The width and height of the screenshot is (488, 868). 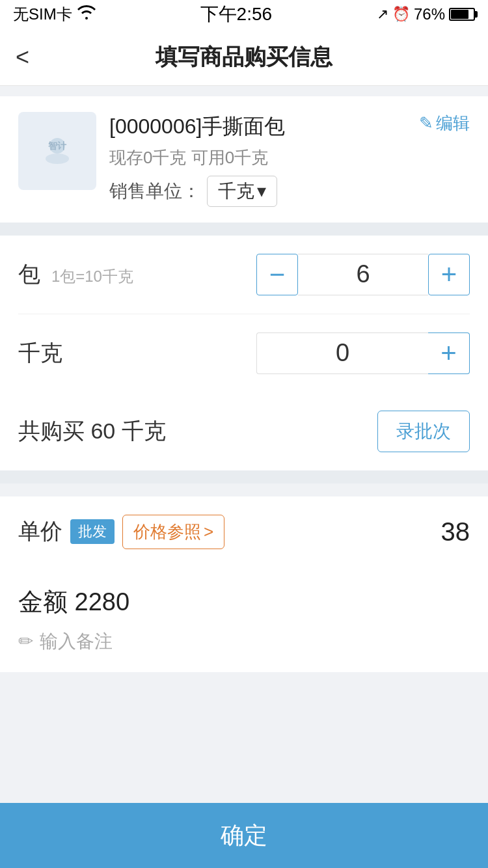 I want to click on product-unit: 销售单位： 千克 ▾, so click(x=290, y=191).